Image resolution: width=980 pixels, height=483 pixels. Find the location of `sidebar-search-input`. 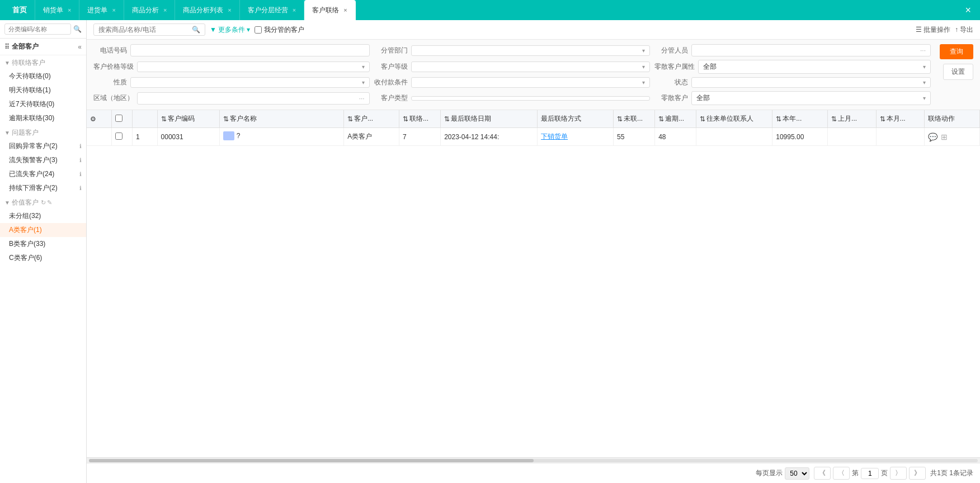

sidebar-search-input is located at coordinates (38, 29).